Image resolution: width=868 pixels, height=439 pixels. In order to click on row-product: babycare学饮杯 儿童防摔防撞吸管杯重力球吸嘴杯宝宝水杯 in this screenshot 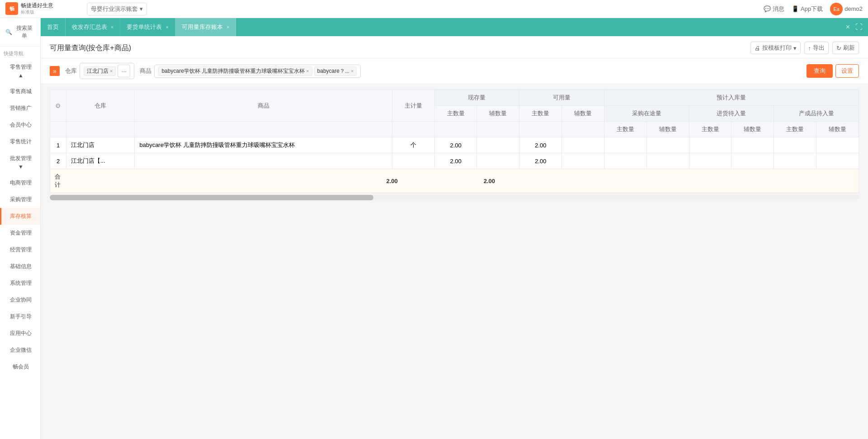, I will do `click(263, 146)`.